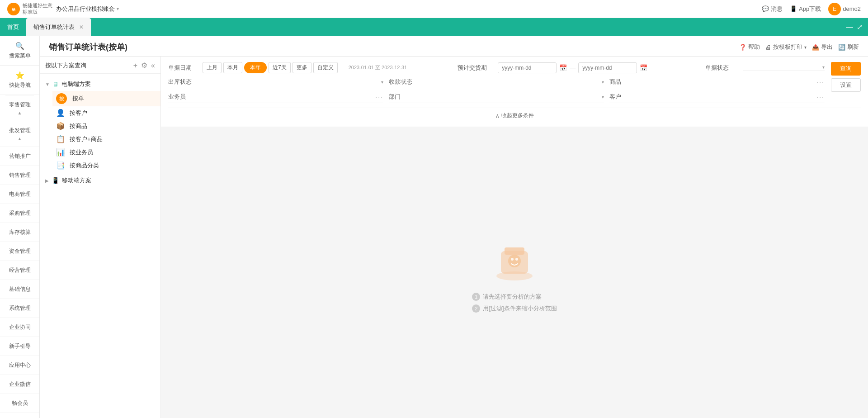 This screenshot has width=868, height=418. I want to click on tree-node-mobile: ▶ 📱 移动端方案, so click(100, 180).